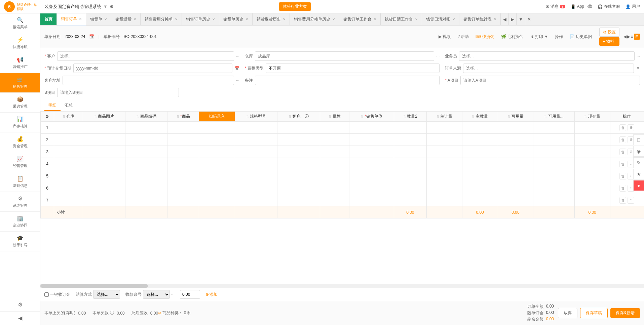  What do you see at coordinates (639, 174) in the screenshot?
I see `float-btn-4: ★` at bounding box center [639, 174].